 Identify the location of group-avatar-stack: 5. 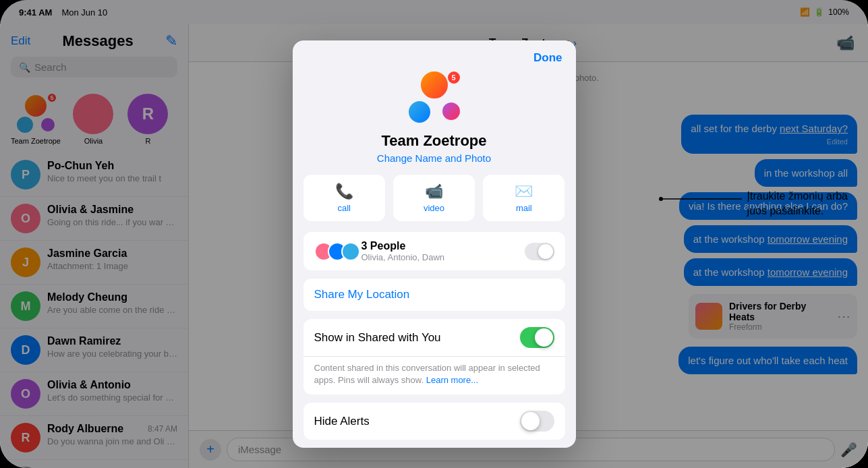
(434, 97).